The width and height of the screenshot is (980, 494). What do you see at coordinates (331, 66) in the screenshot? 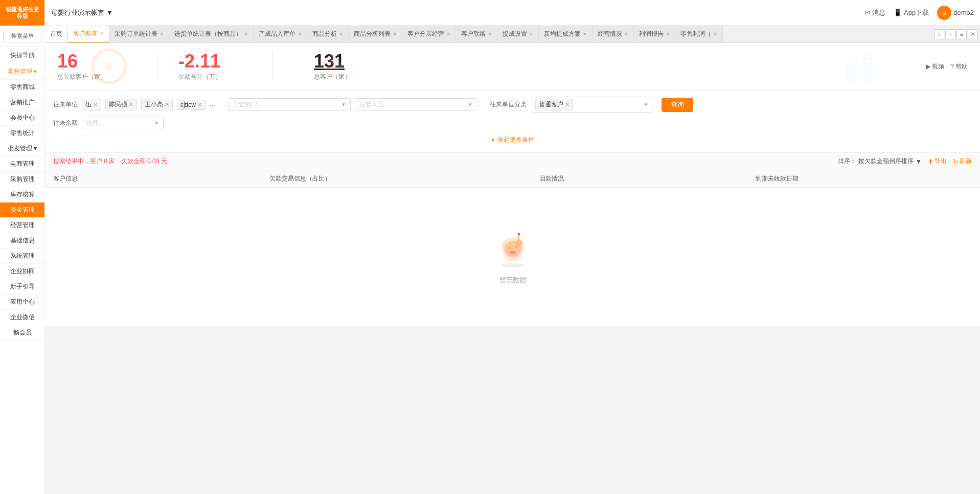
I see `diamond-bg-icon: ✦` at bounding box center [331, 66].